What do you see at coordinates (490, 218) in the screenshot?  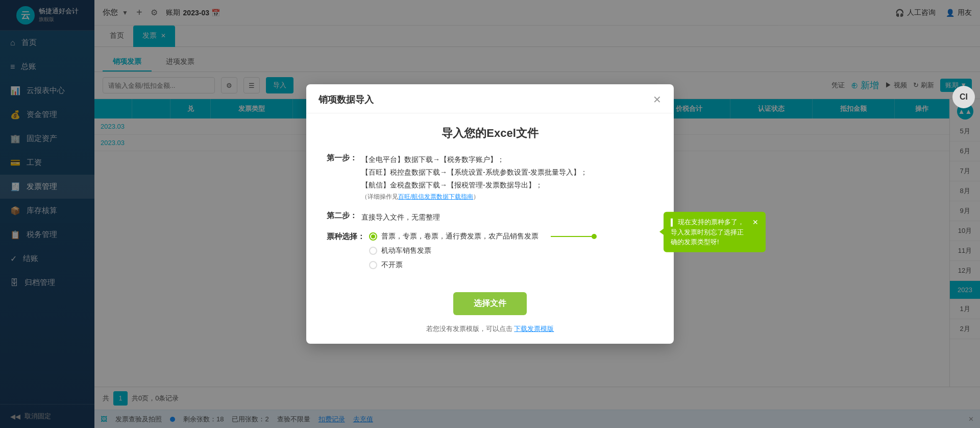 I see `step2-row: 第二步： 直接导入文件，无需整理` at bounding box center [490, 218].